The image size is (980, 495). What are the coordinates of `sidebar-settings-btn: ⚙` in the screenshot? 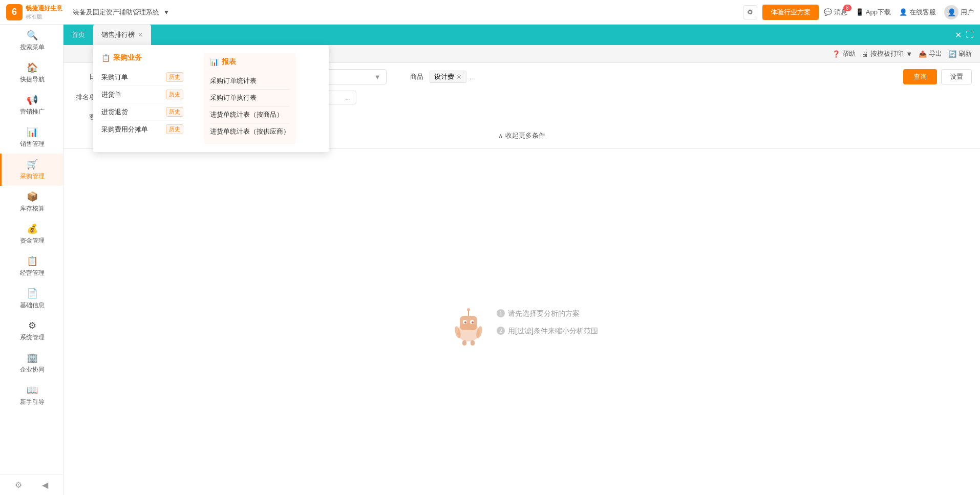 It's located at (18, 485).